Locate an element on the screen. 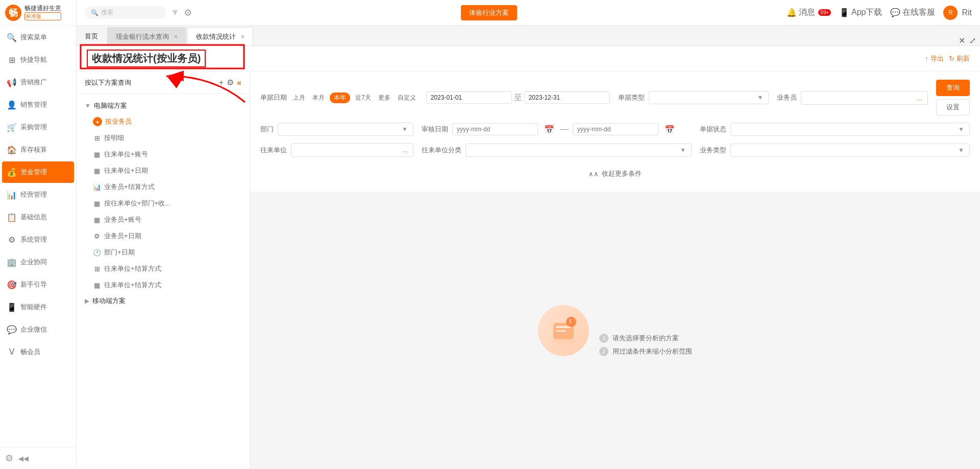 Image resolution: width=980 pixels, height=469 pixels. filter-tree: ▼ 电脑端方案 ● 按业务员 ⊞ 按明细 ▦ 往来单位+账号 is located at coordinates (163, 282).